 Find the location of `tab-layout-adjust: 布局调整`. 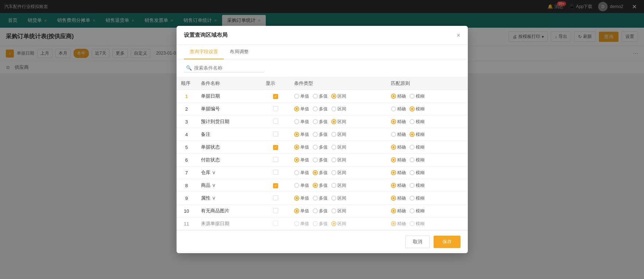

tab-layout-adjust: 布局调整 is located at coordinates (239, 52).